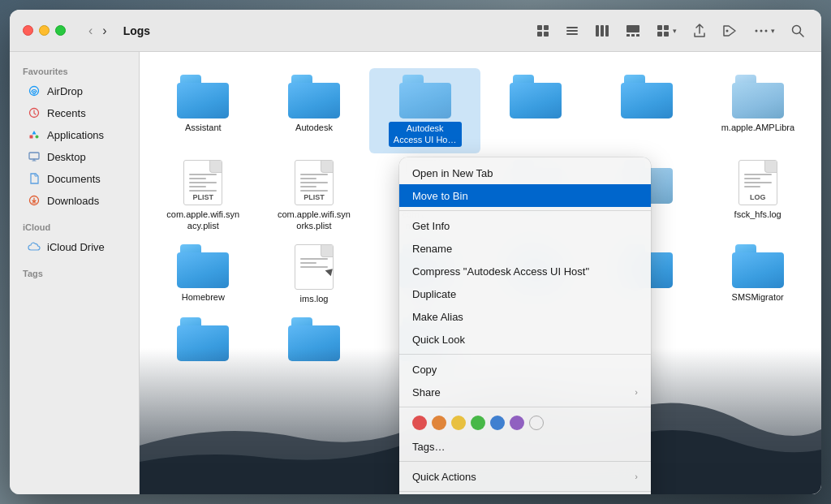 This screenshot has height=504, width=831. Describe the element at coordinates (478, 423) in the screenshot. I see `ctx-tag-green` at that location.